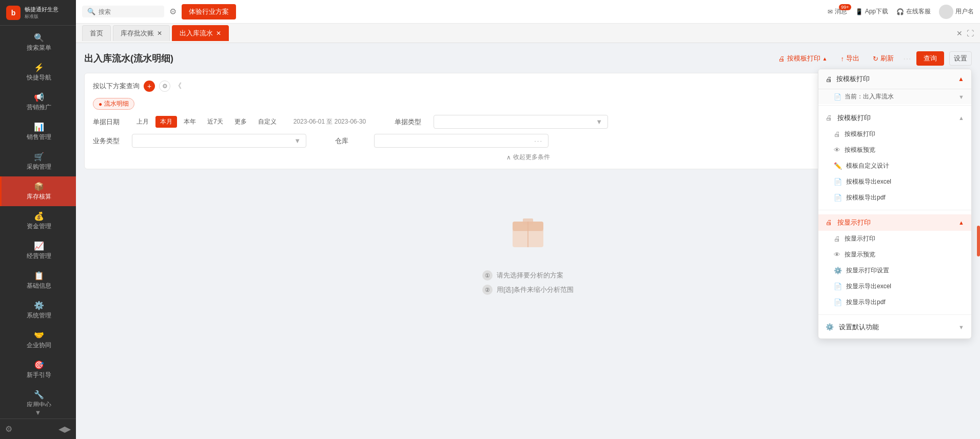 The width and height of the screenshot is (980, 439). What do you see at coordinates (528, 58) in the screenshot?
I see `page-header: 出入库流水(流水明细) 🖨 按模板打印 ▲ ↑ 导出 ↻ 刷新 ⋯ 查询 设置` at bounding box center [528, 58].